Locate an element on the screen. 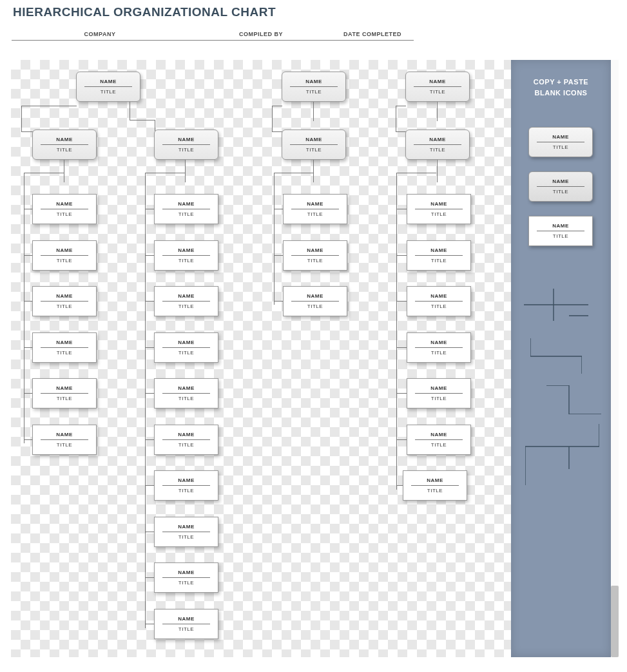 The height and width of the screenshot is (672, 627). palette-connector-step is located at coordinates (574, 399).